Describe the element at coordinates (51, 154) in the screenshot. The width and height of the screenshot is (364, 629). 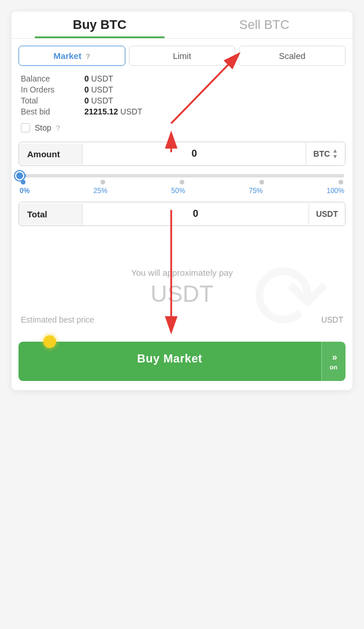
I see `amount-label: Amount` at that location.